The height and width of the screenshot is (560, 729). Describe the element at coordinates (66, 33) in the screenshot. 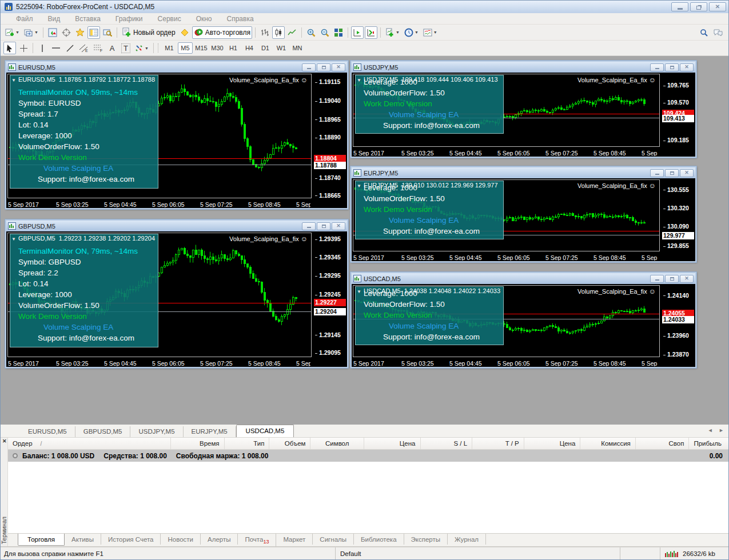

I see `data-window-button` at that location.